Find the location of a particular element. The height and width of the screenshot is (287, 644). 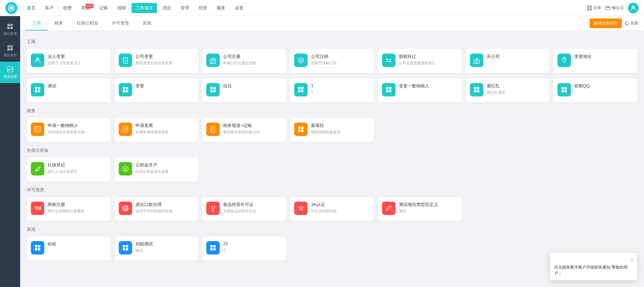

notification-close-button: × is located at coordinates (632, 260).